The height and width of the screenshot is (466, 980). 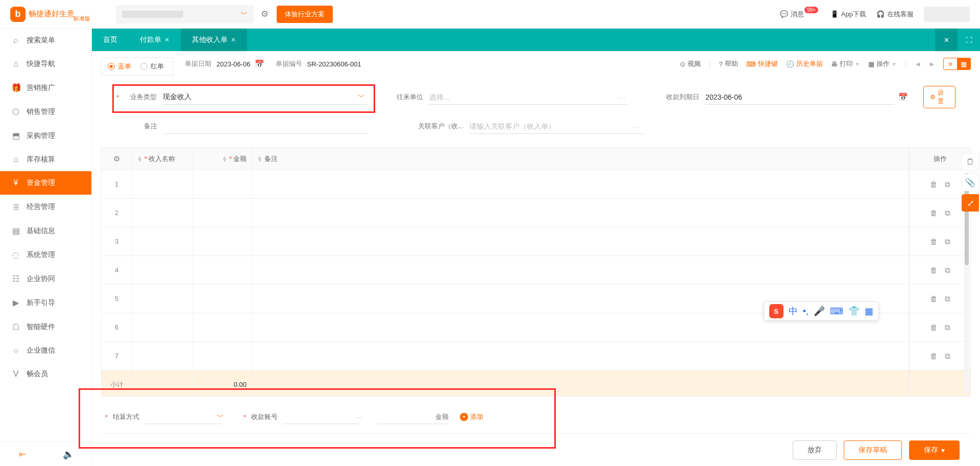 What do you see at coordinates (46, 254) in the screenshot?
I see `sidebar-item: ◌系统管理` at bounding box center [46, 254].